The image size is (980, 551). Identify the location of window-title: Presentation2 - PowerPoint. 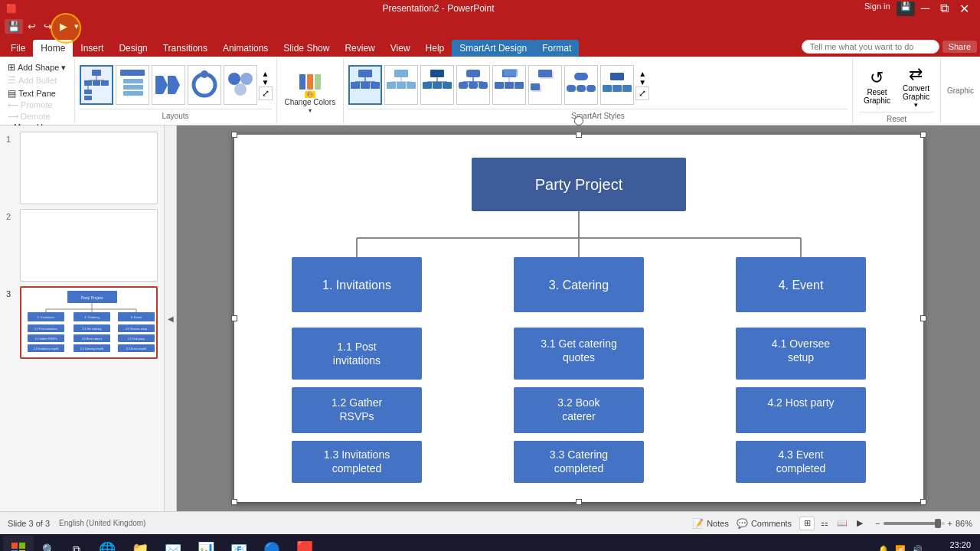
(438, 8).